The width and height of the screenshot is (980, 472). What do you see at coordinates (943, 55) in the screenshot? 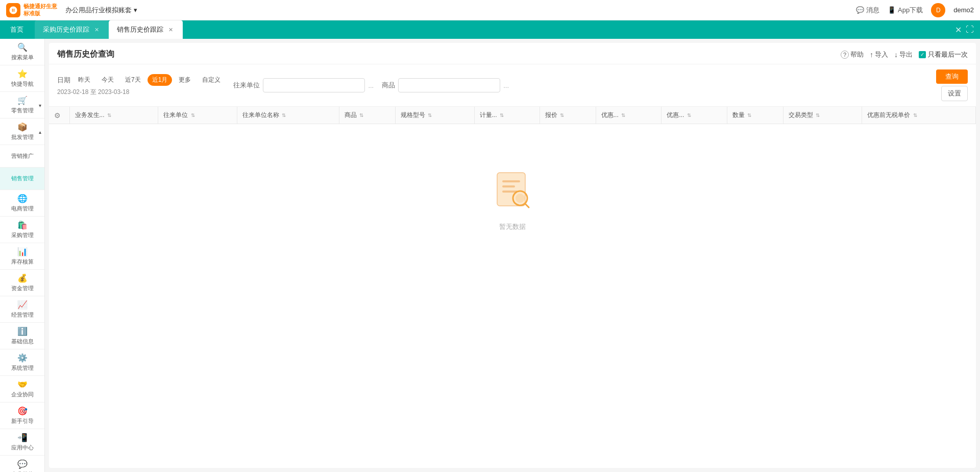
I see `only-last-area: ✓ 只看最后一次` at bounding box center [943, 55].